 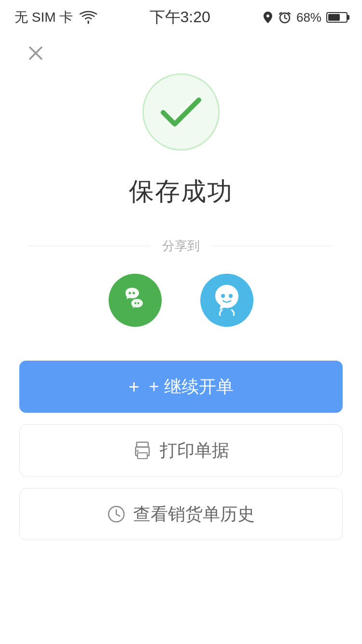 What do you see at coordinates (181, 514) in the screenshot?
I see `history-button: 查看销货单历史` at bounding box center [181, 514].